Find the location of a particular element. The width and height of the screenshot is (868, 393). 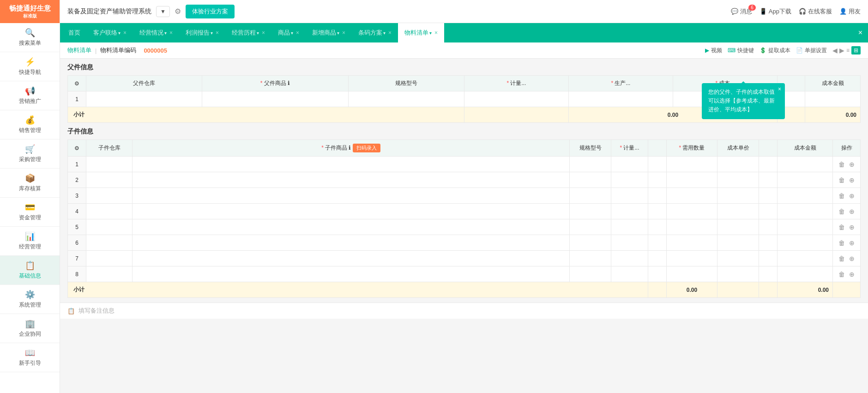

tab-ops-status: 经营情况 ▾ × is located at coordinates (156, 33).